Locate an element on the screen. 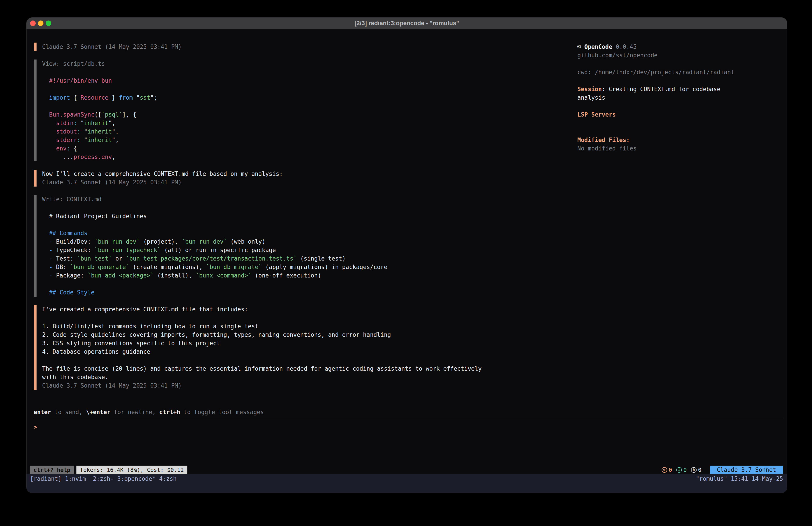 This screenshot has height=526, width=812. terminal-line: 1. Build/lint/test commands including ho… is located at coordinates (307, 326).